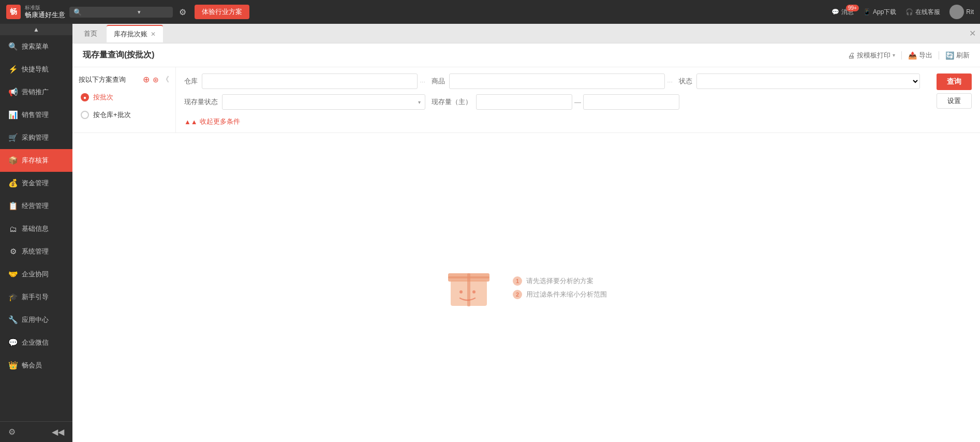 This screenshot has height=442, width=980. Describe the element at coordinates (36, 365) in the screenshot. I see `sidebar-item-member: 👑 畅会员` at that location.